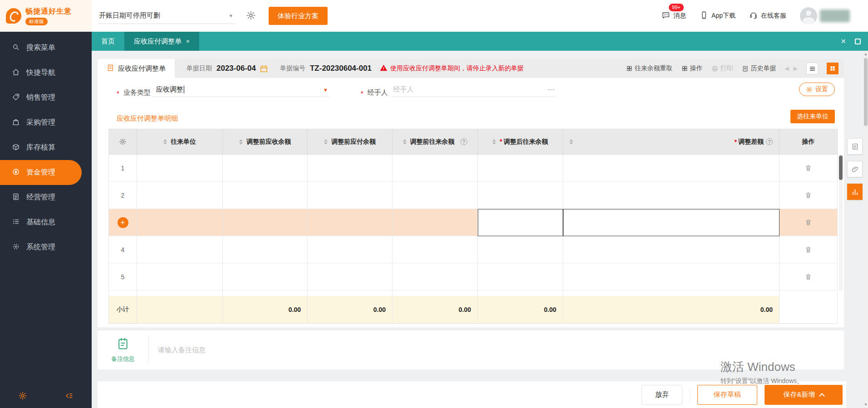  What do you see at coordinates (858, 42) in the screenshot?
I see `fullscreen-icon` at bounding box center [858, 42].